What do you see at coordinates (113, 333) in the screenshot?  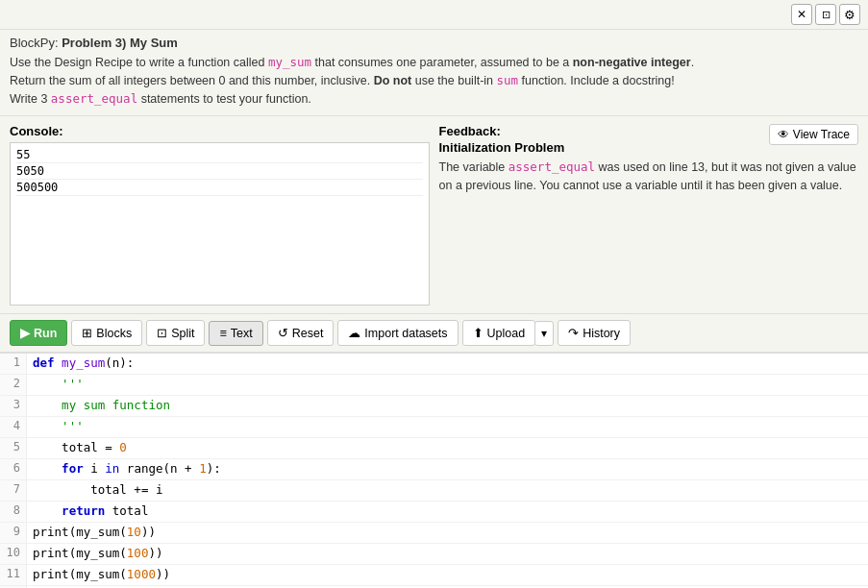 I see `blocks-label: Blocks` at bounding box center [113, 333].